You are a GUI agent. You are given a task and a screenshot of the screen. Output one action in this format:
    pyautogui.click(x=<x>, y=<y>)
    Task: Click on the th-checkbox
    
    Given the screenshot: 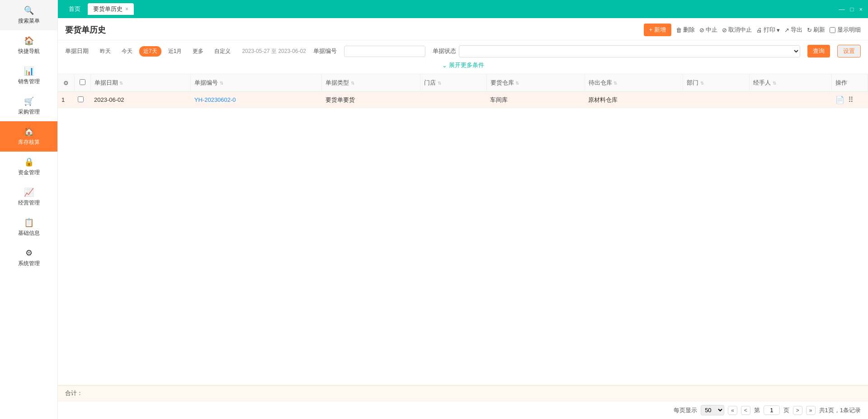 What is the action you would take?
    pyautogui.click(x=82, y=83)
    